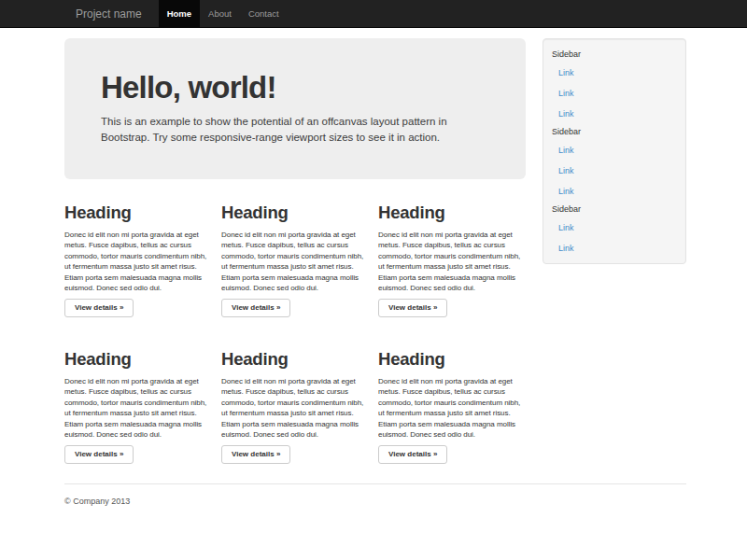 This screenshot has width=747, height=560. Describe the element at coordinates (452, 254) in the screenshot. I see `card-3: Heading Donec id elit non mi porta gravi…` at that location.